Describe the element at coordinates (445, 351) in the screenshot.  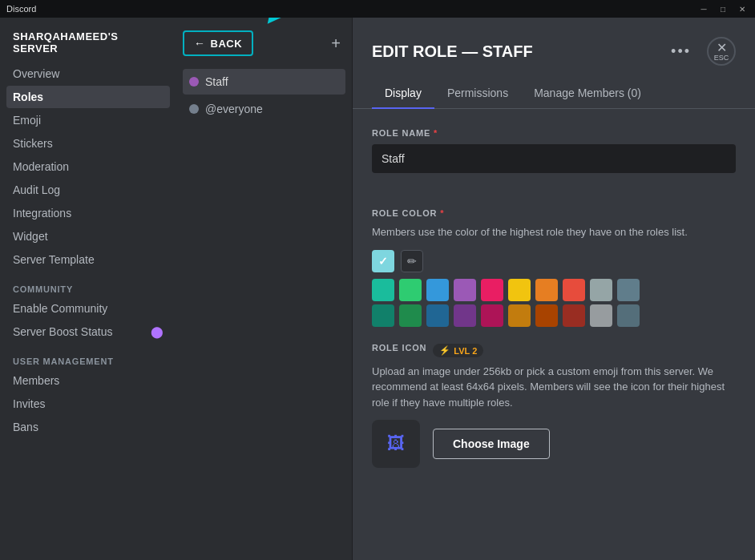
I see `boost-icon: ⚡` at that location.